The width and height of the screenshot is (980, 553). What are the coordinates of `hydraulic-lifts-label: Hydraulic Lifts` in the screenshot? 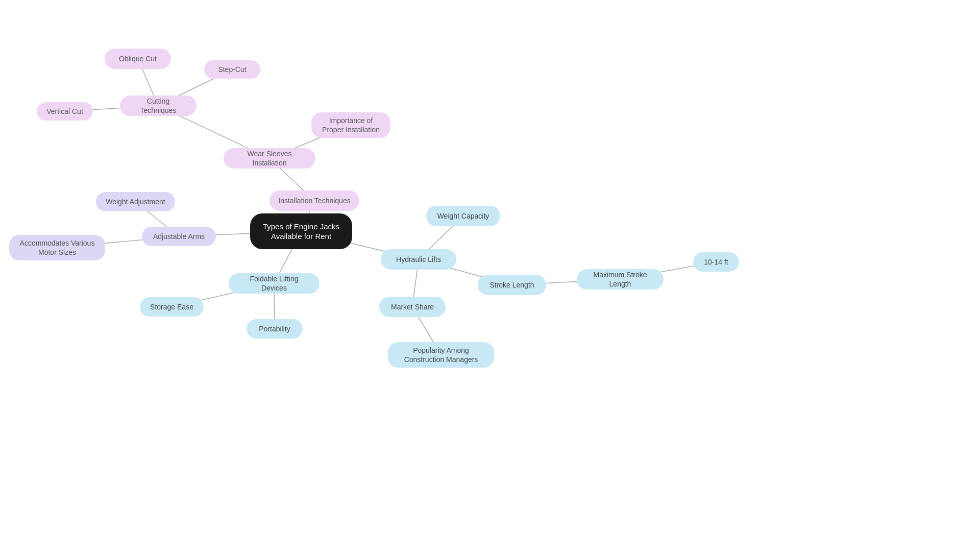 It's located at (419, 259).